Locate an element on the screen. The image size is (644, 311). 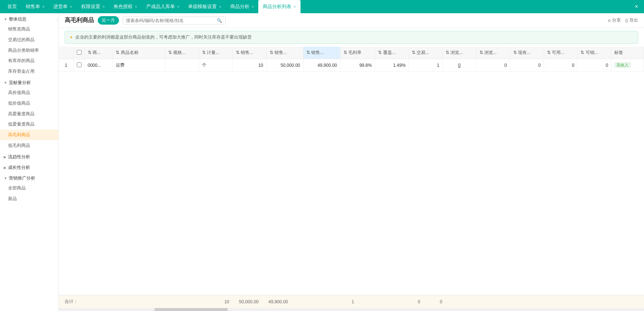
footer-sales-qty: 10 is located at coordinates (221, 302).